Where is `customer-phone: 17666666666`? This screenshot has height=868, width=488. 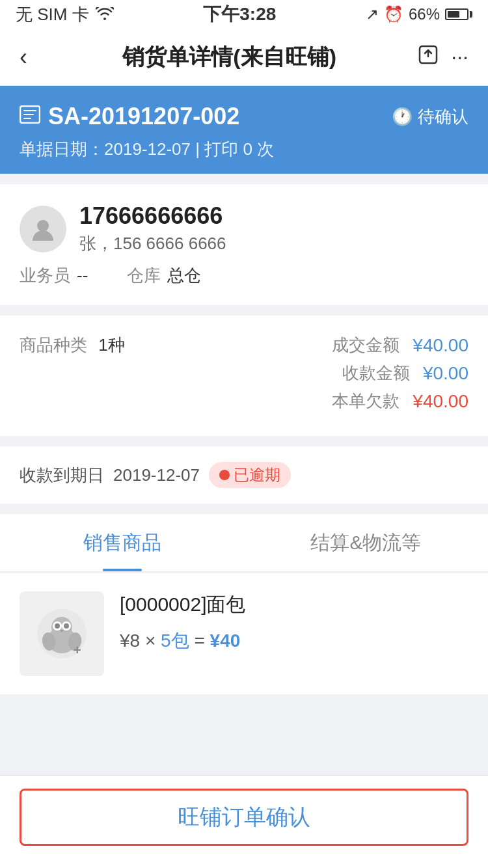 customer-phone: 17666666666 is located at coordinates (153, 216).